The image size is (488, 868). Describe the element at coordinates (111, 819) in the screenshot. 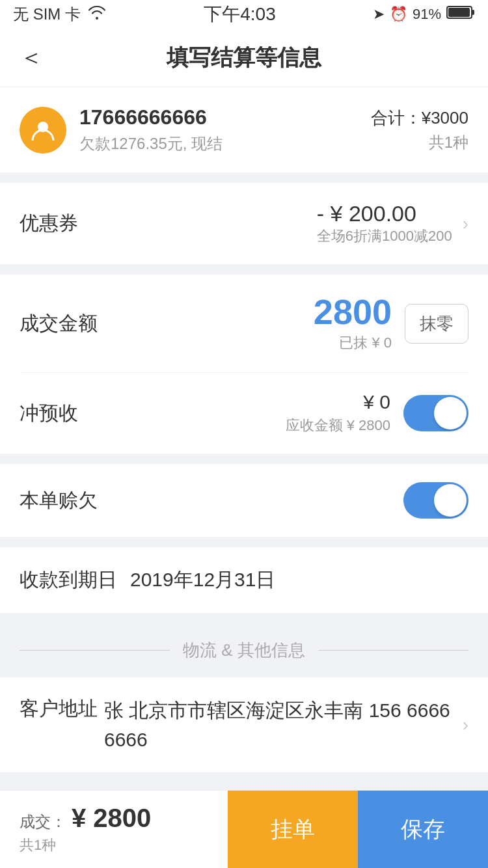

I see `bottom-amount: ¥ 2800` at that location.